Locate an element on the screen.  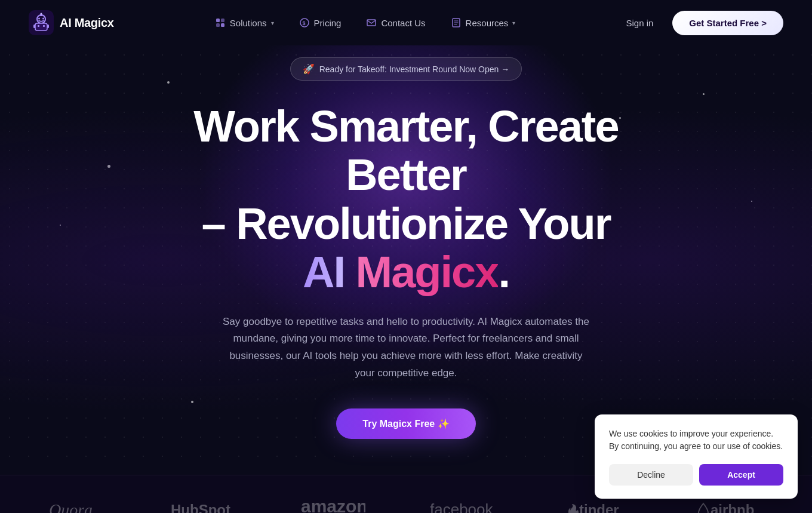
logo-facebook: facebook is located at coordinates (465, 506).